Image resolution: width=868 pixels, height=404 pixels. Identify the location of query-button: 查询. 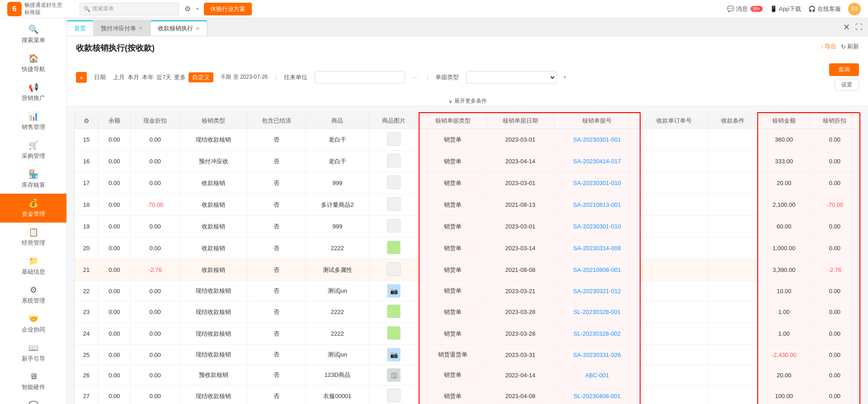
(844, 70).